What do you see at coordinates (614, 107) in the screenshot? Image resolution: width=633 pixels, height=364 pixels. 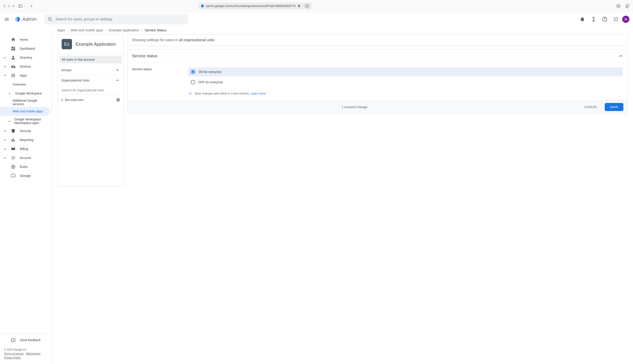 I see `save-button: SAVE` at bounding box center [614, 107].